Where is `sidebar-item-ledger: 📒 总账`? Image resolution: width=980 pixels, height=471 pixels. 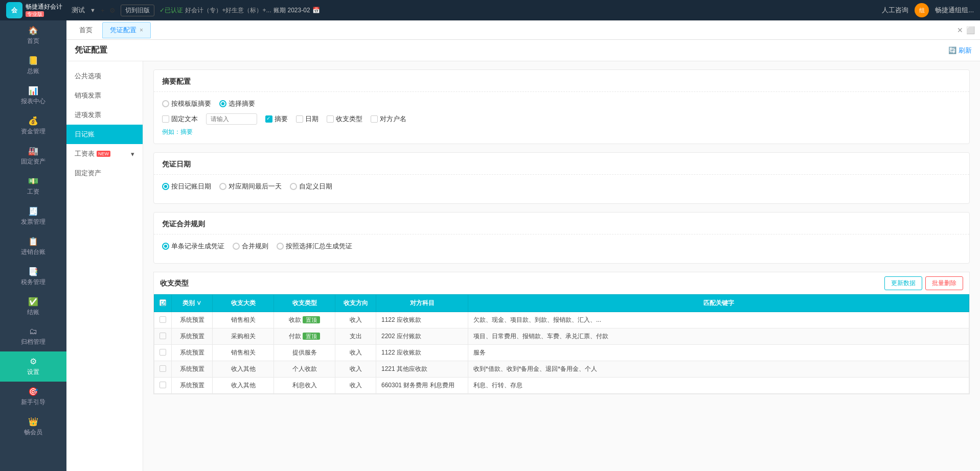 sidebar-item-ledger: 📒 总账 is located at coordinates (33, 65).